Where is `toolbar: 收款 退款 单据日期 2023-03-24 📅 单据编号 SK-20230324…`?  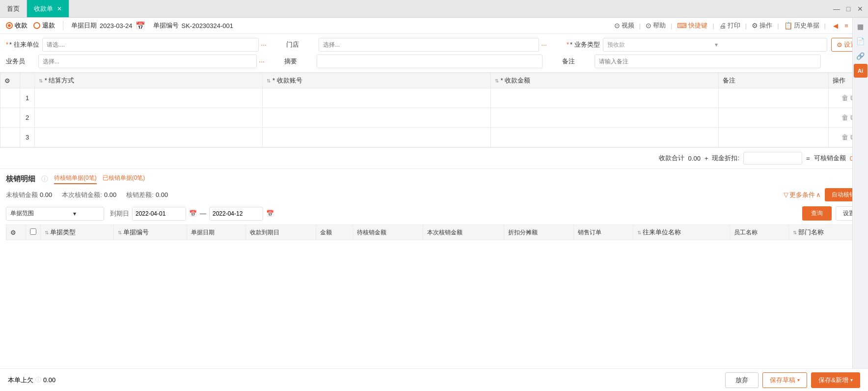
toolbar: 收款 退款 单据日期 2023-03-24 📅 单据编号 SK-20230324… is located at coordinates (434, 26).